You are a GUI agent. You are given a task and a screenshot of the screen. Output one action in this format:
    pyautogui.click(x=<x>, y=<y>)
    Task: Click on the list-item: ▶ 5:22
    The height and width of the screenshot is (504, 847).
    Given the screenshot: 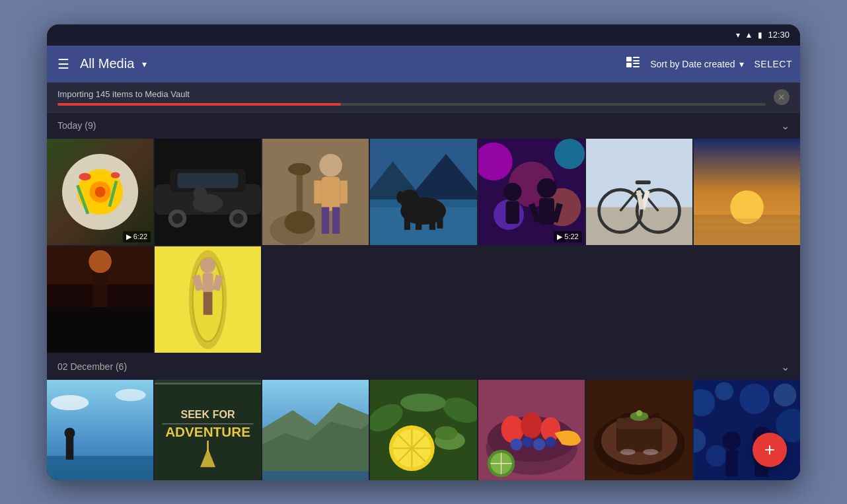 What is the action you would take?
    pyautogui.click(x=531, y=192)
    